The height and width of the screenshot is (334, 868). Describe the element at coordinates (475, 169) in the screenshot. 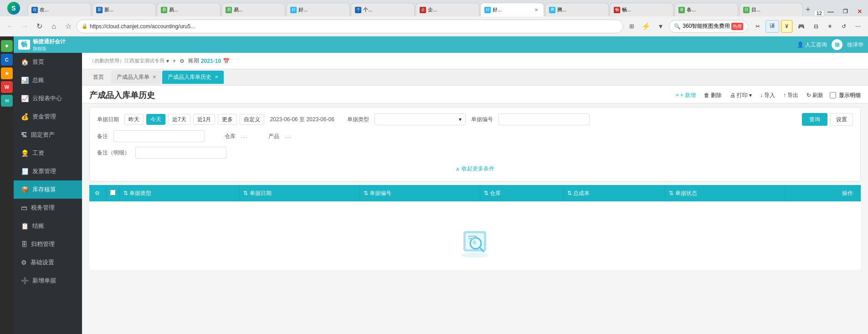

I see `collapse-button: ∧ 收起更多条件` at that location.